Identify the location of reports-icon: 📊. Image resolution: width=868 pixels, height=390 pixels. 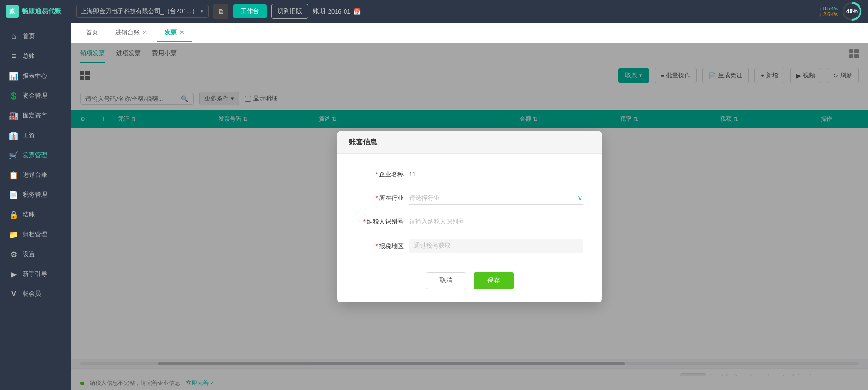
(14, 76).